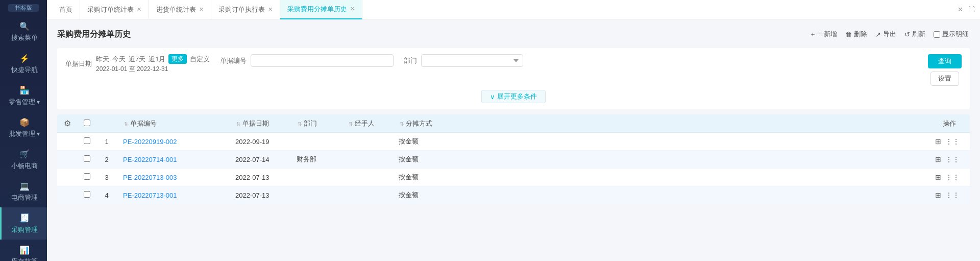 The image size is (980, 261). Describe the element at coordinates (119, 59) in the screenshot. I see `date-today: 今天` at that location.